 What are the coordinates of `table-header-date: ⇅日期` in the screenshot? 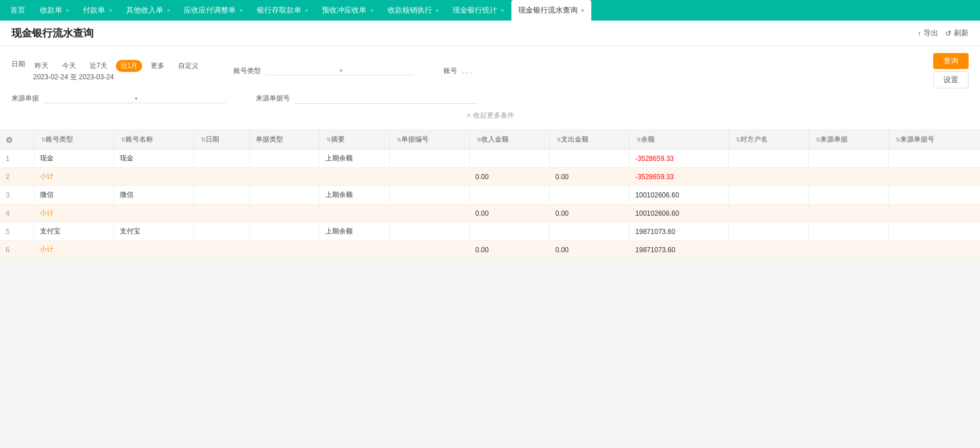 It's located at (222, 140).